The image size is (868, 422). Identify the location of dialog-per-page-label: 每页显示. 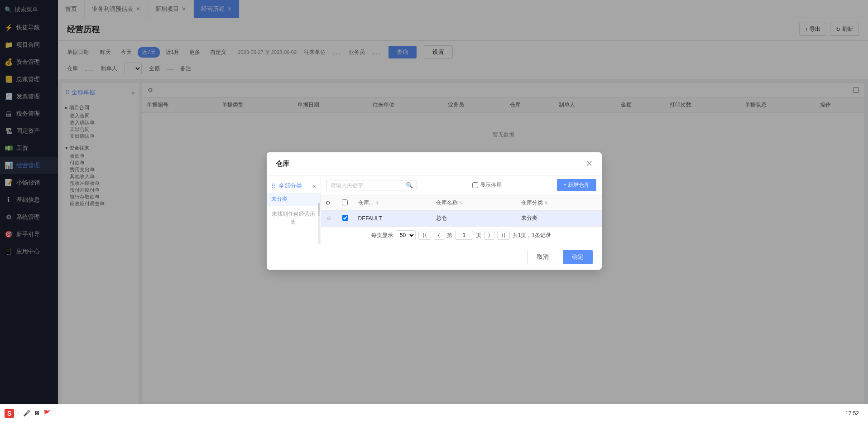
(382, 236).